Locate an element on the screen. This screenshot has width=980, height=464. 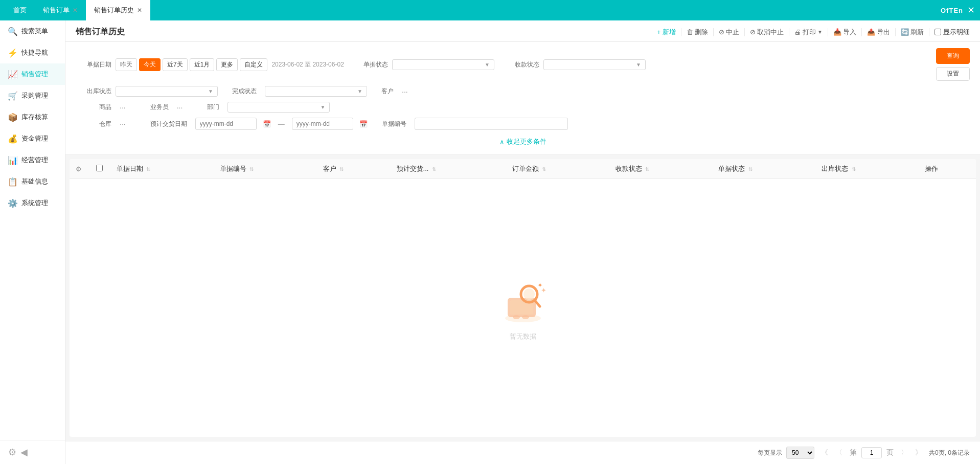
customer-dots: ··· is located at coordinates (405, 92).